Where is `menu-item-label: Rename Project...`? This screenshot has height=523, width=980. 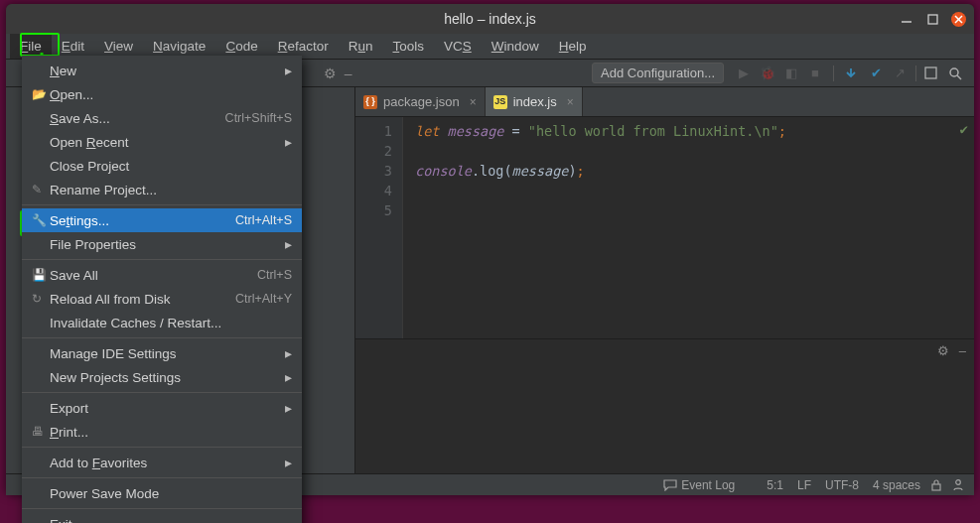
menu-item-label: Rename Project... is located at coordinates (171, 191).